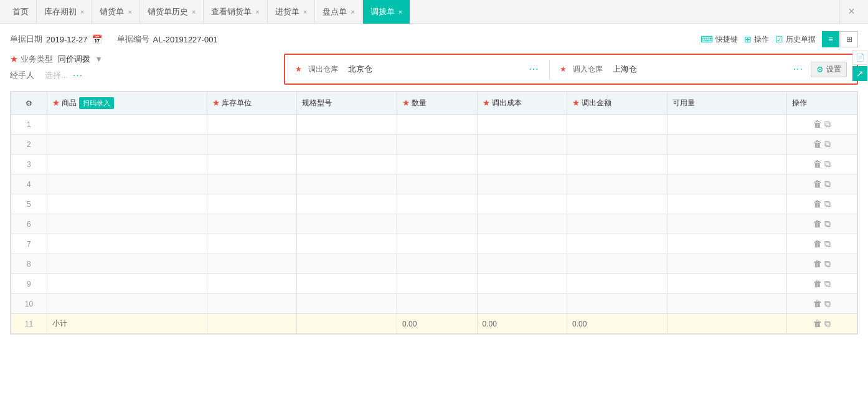 Image resolution: width=868 pixels, height=395 pixels. Describe the element at coordinates (74, 59) in the screenshot. I see `biz-type-value: 同价调拨` at that location.